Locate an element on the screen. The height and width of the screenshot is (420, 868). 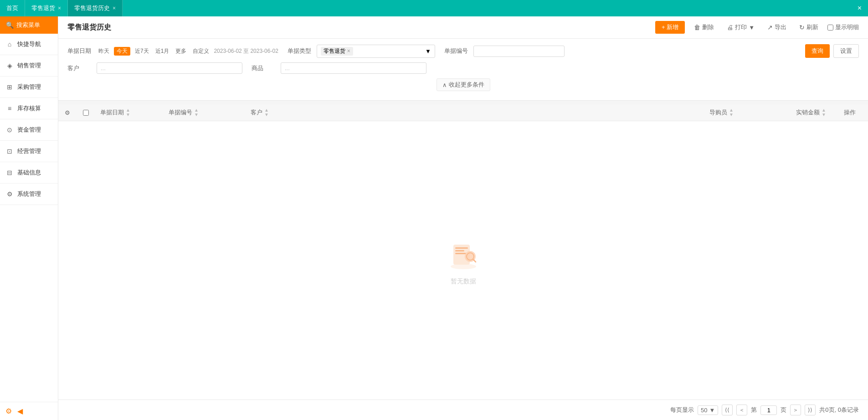
collapse-filter-button: ∧ 收起更多条件 is located at coordinates (463, 85).